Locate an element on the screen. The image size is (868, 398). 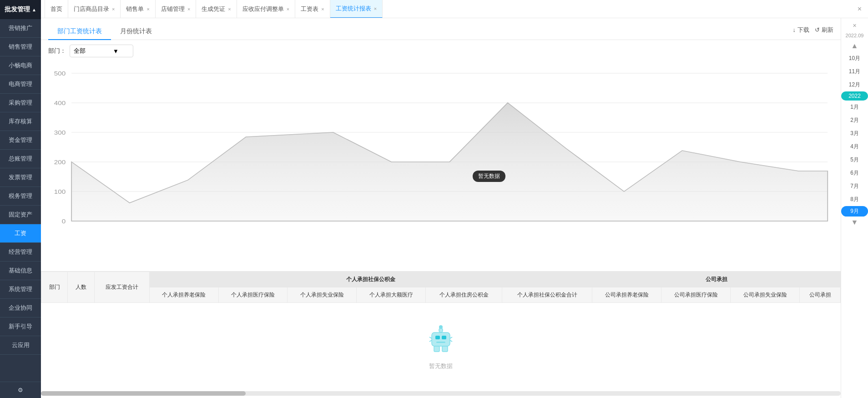
sidebar-item-gongzi: 工资 is located at coordinates (20, 234).